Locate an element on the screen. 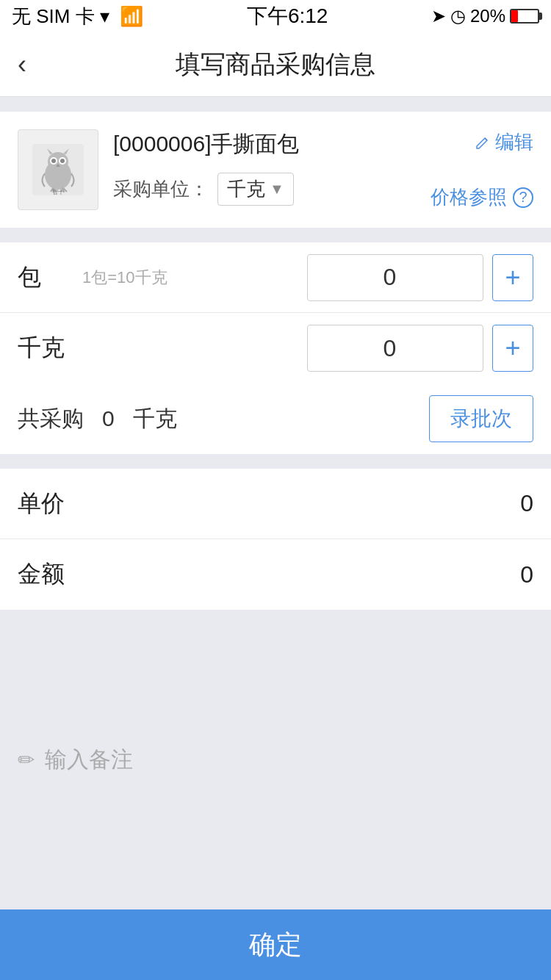  product-image: 智十 is located at coordinates (58, 170).